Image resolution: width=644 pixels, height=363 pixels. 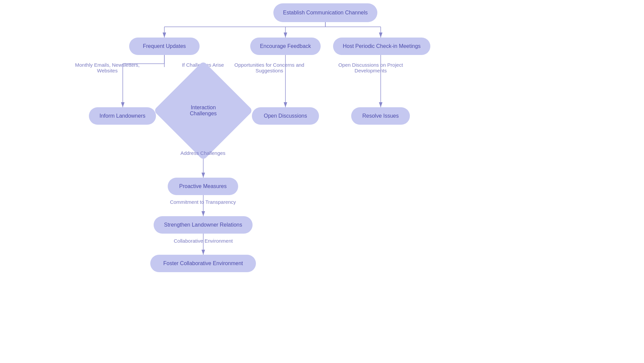 What do you see at coordinates (285, 116) in the screenshot?
I see `open-discussions-node: Open Discussions` at bounding box center [285, 116].